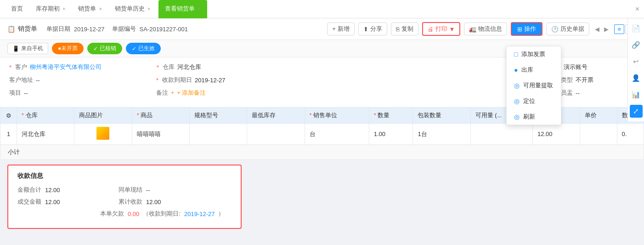 The width and height of the screenshot is (644, 245). Describe the element at coordinates (568, 29) in the screenshot. I see `history-button: 🕐 历史单据` at that location.